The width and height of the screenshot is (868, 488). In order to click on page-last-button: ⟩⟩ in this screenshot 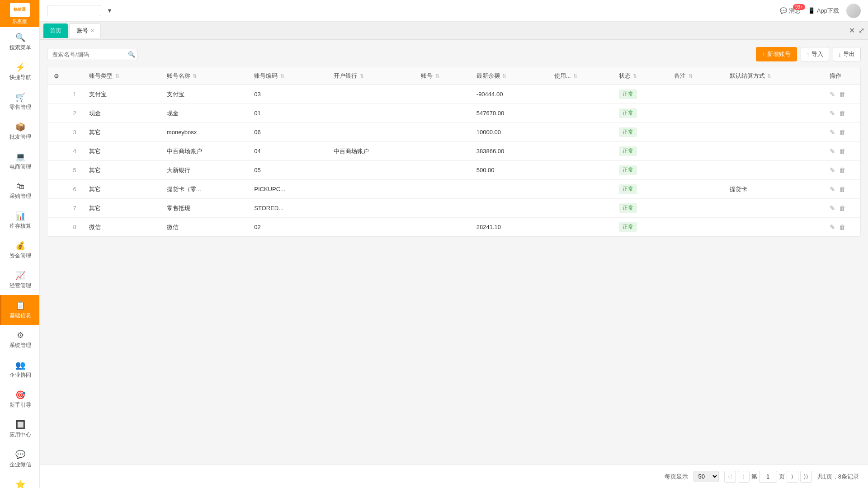, I will do `click(806, 477)`.